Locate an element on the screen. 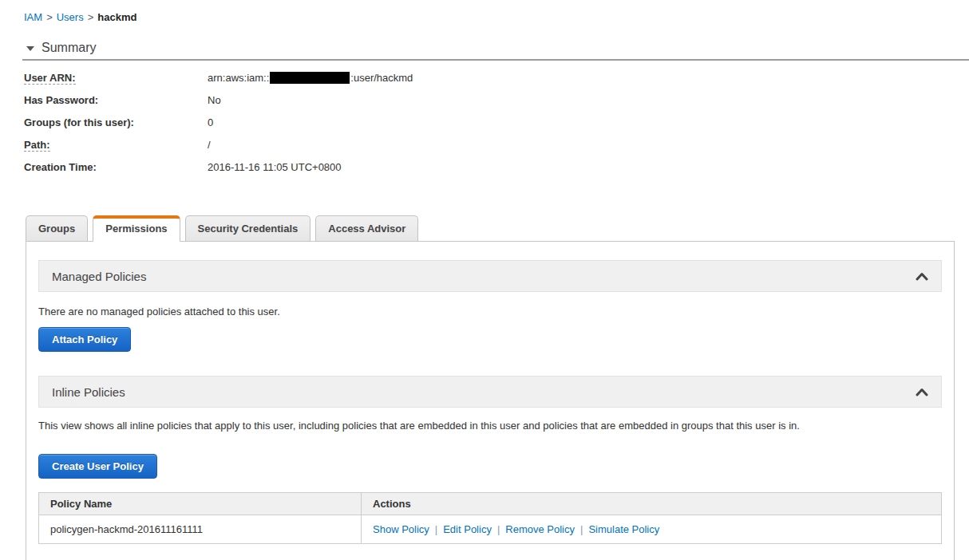 Image resolution: width=969 pixels, height=560 pixels. tab-strip: Groups Permissions Security Credentials … is located at coordinates (490, 228).